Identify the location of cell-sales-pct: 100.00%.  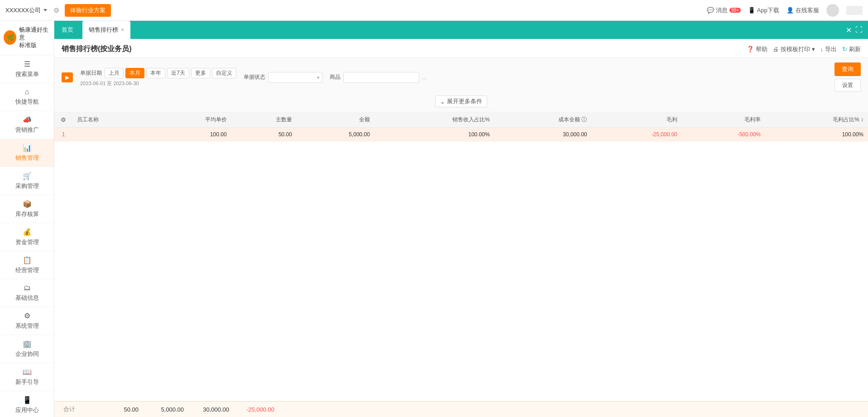
(435, 135).